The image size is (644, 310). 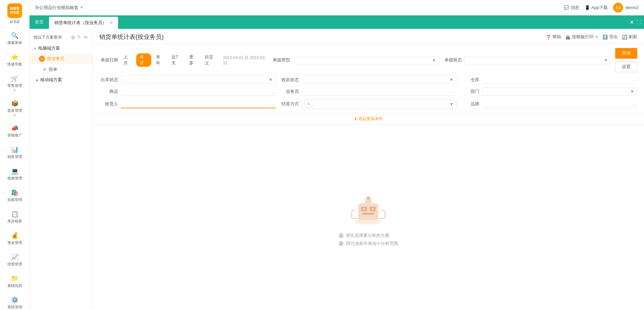 What do you see at coordinates (271, 80) in the screenshot?
I see `shipment-status-dropdown-icon: ▼` at bounding box center [271, 80].